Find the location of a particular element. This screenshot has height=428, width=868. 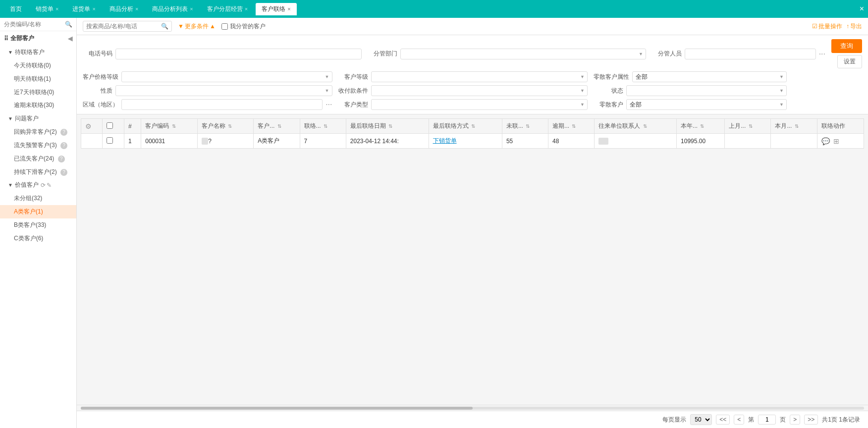

page-size-select: 50 is located at coordinates (701, 420).